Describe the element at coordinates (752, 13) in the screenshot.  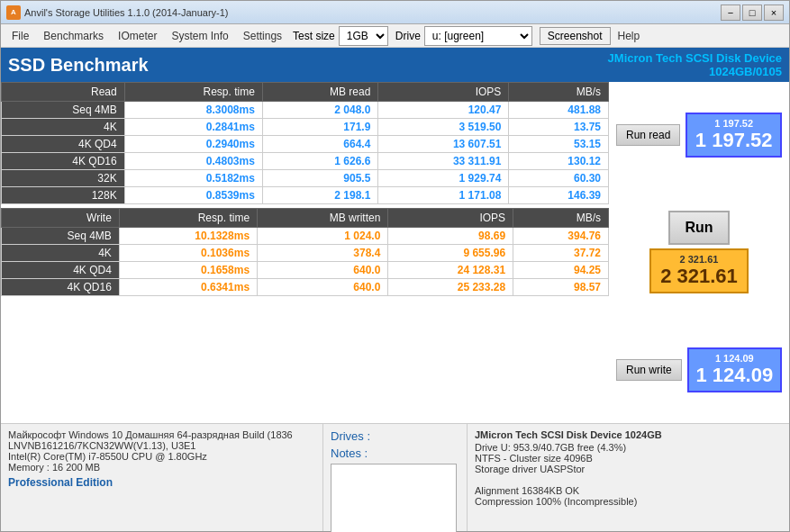
I see `maximize-button: □` at that location.